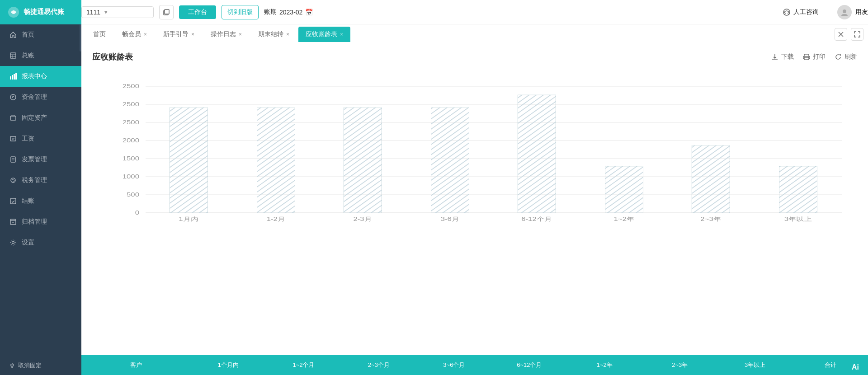 Image resolution: width=868 pixels, height=375 pixels. What do you see at coordinates (846, 57) in the screenshot?
I see `refresh-button: 刷新` at bounding box center [846, 57].